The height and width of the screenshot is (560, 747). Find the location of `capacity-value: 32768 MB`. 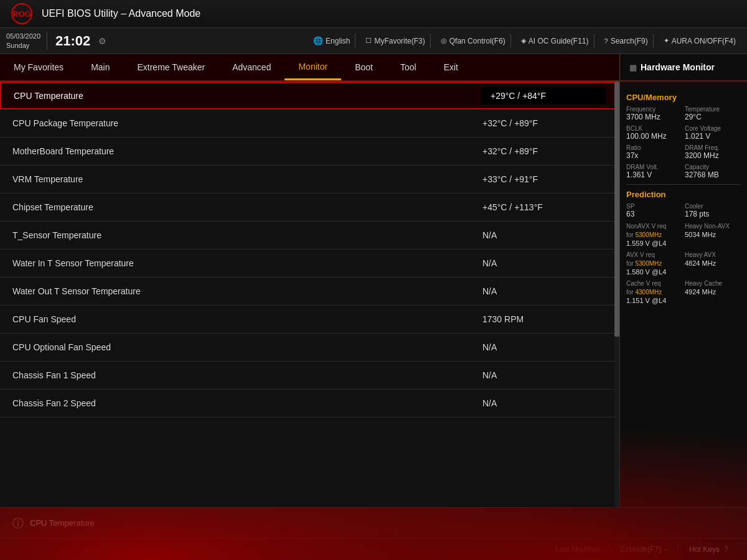

capacity-value: 32768 MB is located at coordinates (713, 175).